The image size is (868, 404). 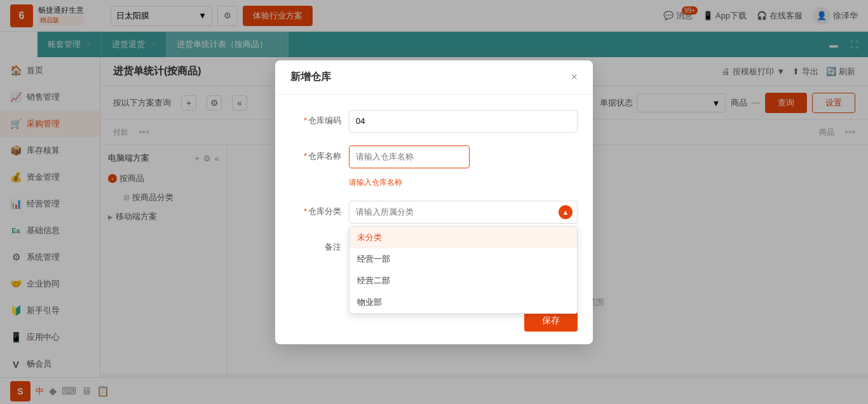 I want to click on dropdown-item-ops1: 经营一部, so click(x=463, y=259).